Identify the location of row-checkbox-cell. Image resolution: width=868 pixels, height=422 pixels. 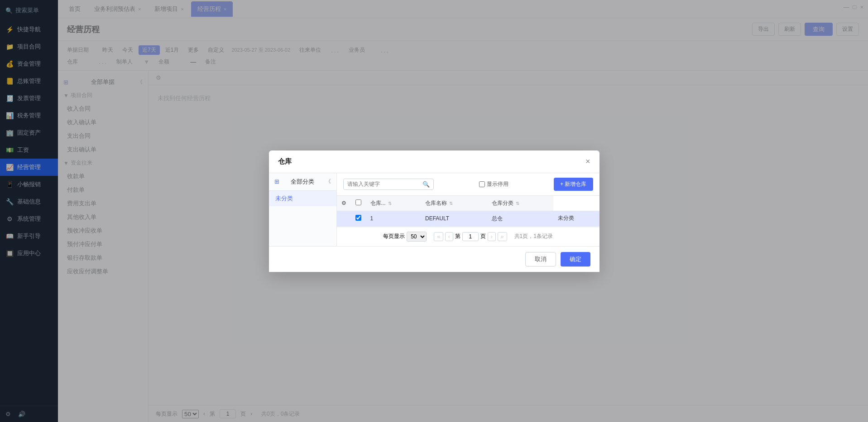
(359, 218).